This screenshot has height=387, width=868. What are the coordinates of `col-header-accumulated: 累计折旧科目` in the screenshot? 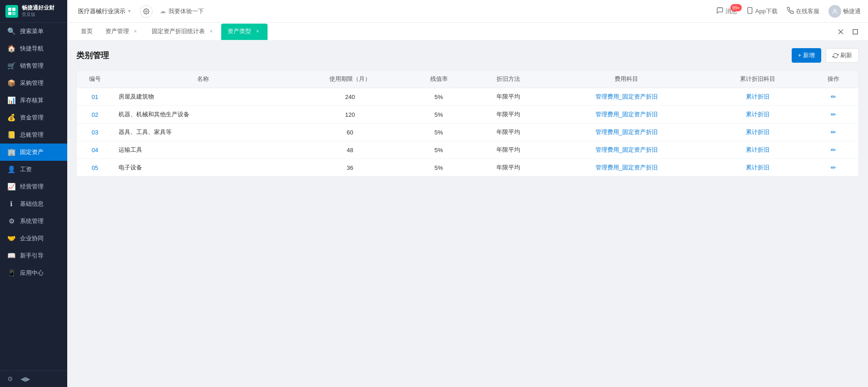 It's located at (758, 79).